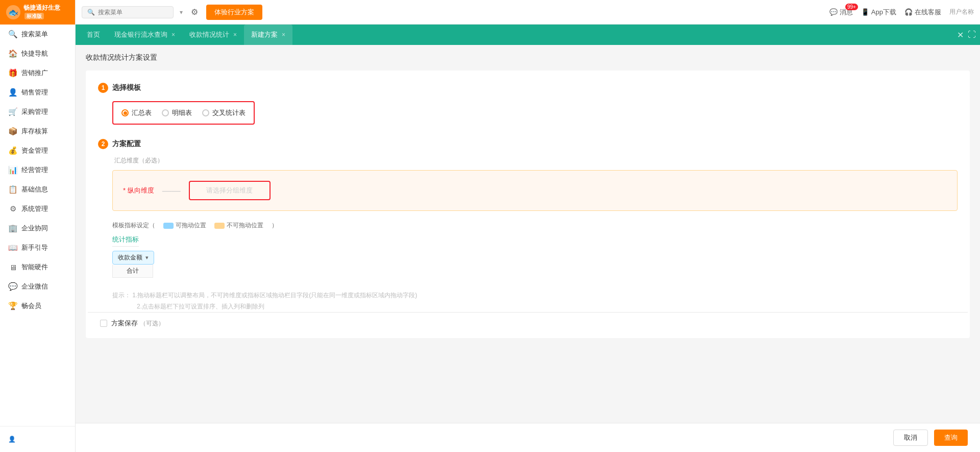  What do you see at coordinates (133, 257) in the screenshot?
I see `stats-tag-collection: 收款金额 ▾` at bounding box center [133, 257].